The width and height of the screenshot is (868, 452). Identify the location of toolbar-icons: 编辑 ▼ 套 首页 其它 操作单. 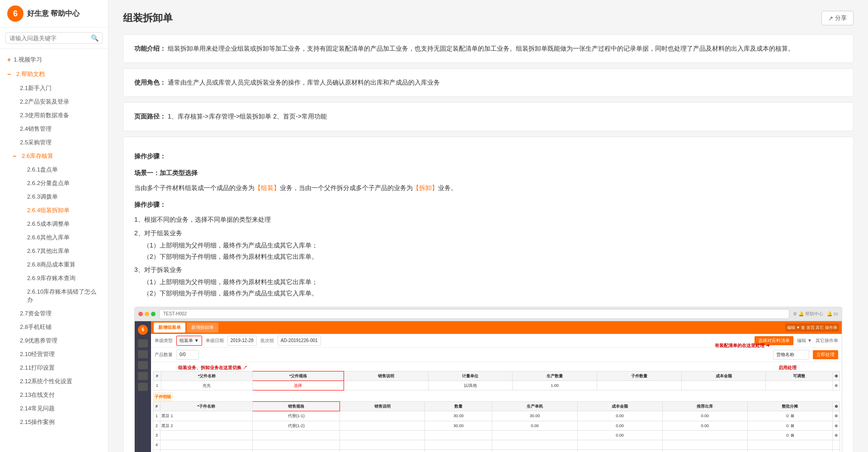
(812, 328).